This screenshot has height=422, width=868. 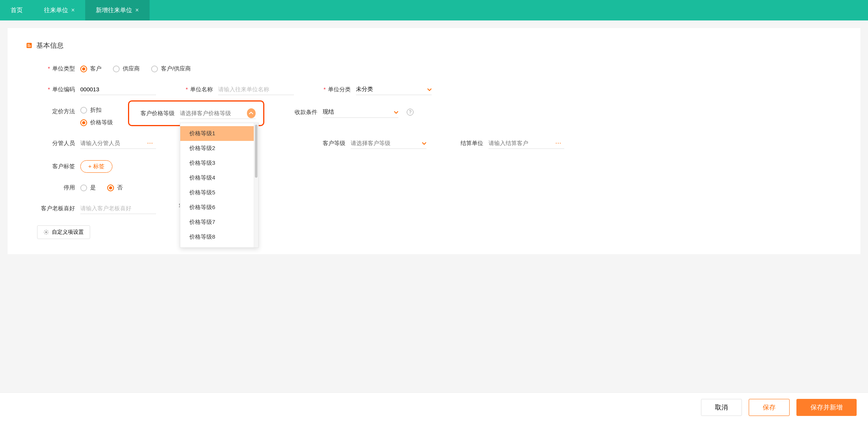 What do you see at coordinates (91, 69) in the screenshot?
I see `radio-customer: 客户` at bounding box center [91, 69].